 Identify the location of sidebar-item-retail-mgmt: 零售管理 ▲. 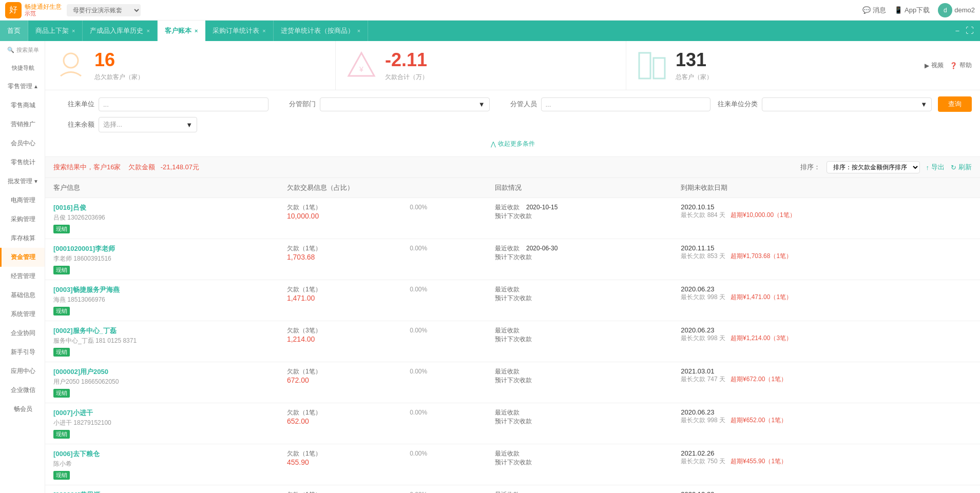
(23, 86).